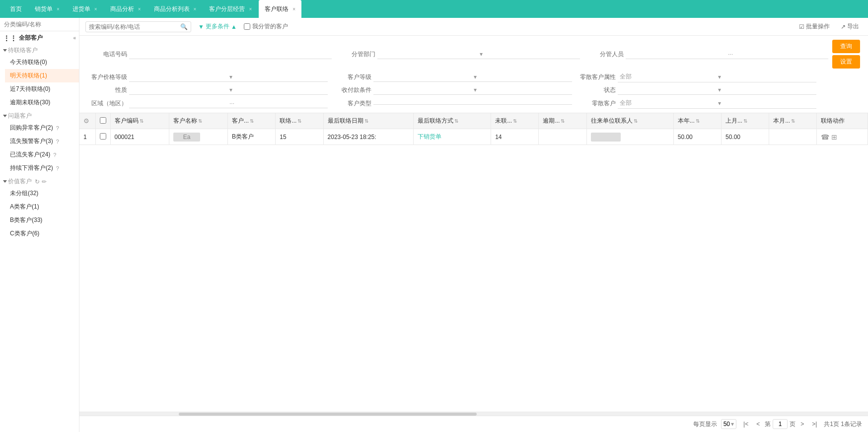  What do you see at coordinates (846, 62) in the screenshot?
I see `setting-button: 设置` at bounding box center [846, 62].